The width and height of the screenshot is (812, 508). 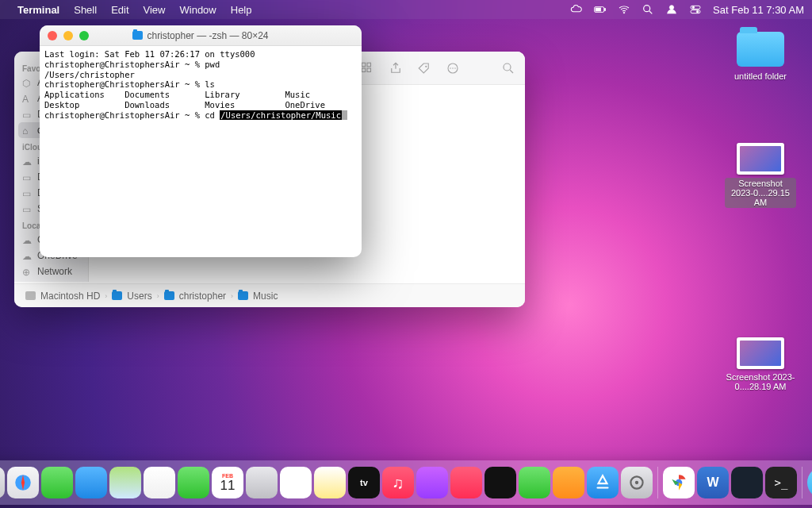 What do you see at coordinates (159, 483) in the screenshot?
I see `dock-app-photos` at bounding box center [159, 483].